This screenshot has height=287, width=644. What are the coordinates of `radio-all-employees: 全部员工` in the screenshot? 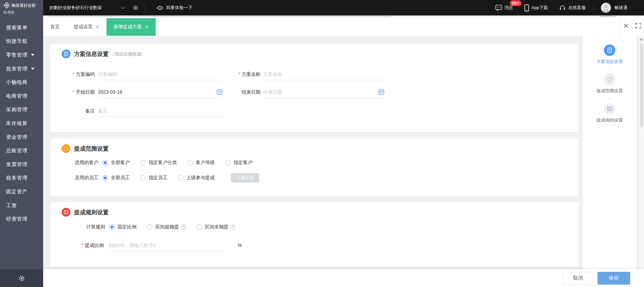 It's located at (116, 178).